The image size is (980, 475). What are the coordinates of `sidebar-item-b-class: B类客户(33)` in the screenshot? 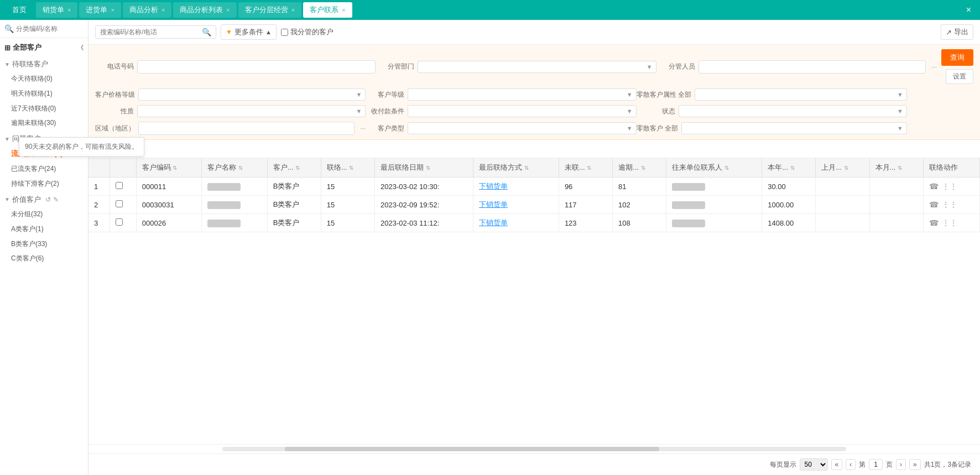 It's located at (44, 244).